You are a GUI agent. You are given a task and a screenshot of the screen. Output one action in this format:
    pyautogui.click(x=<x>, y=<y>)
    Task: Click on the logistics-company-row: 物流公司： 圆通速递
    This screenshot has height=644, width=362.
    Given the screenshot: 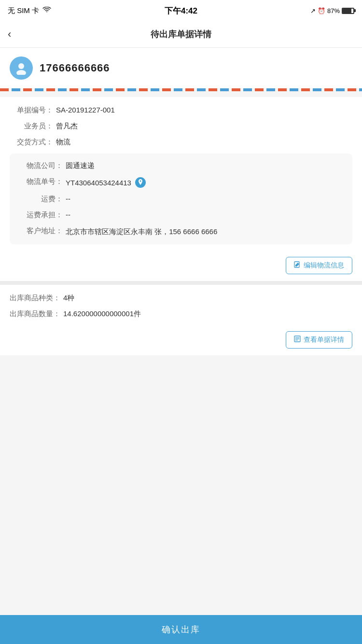 What is the action you would take?
    pyautogui.click(x=181, y=166)
    